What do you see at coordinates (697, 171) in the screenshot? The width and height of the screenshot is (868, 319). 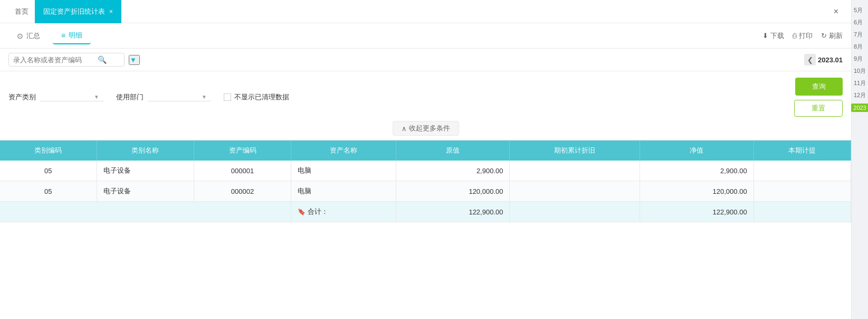 I see `cell-net-value: 2,900.00` at bounding box center [697, 171].